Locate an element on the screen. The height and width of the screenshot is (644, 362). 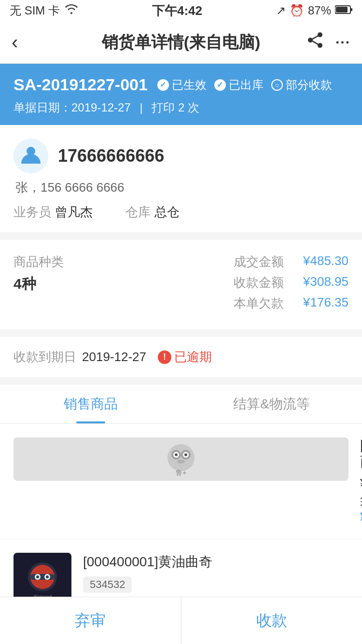
product-name-1: [0000002]面包 is located at coordinates (361, 454).